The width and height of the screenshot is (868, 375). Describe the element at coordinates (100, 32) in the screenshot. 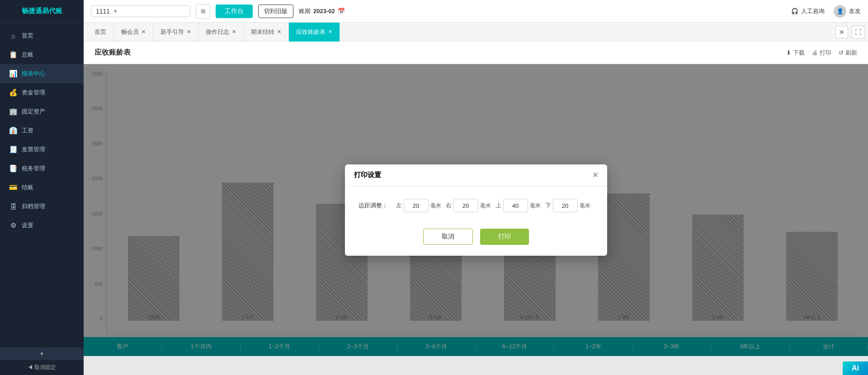

I see `tab-首页: 首页` at that location.